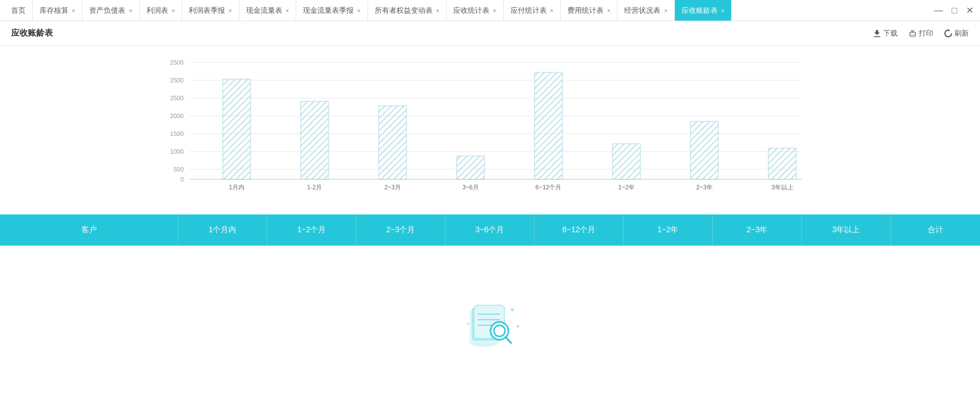 This screenshot has width=980, height=401. I want to click on print-icon, so click(913, 33).